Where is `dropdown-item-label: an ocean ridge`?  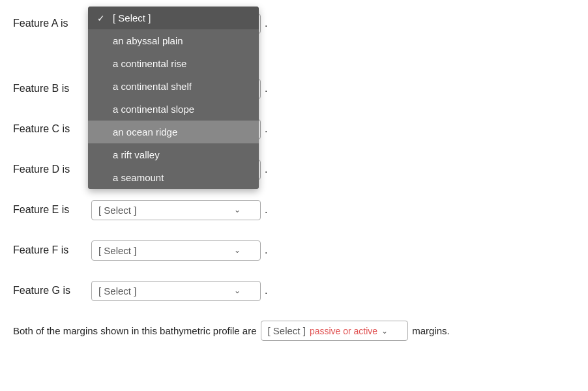 dropdown-item-label: an ocean ridge is located at coordinates (145, 132).